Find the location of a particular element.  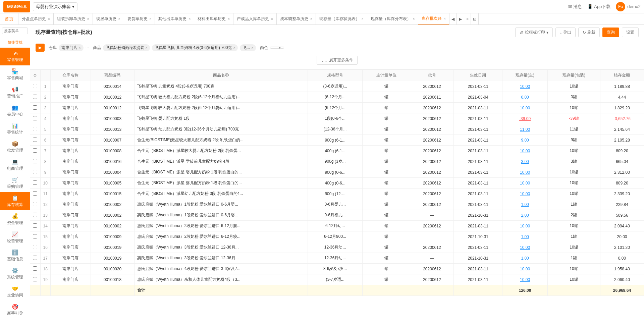

tab-现存量库存状况表: 现存量（库存状况表） × is located at coordinates (341, 19).